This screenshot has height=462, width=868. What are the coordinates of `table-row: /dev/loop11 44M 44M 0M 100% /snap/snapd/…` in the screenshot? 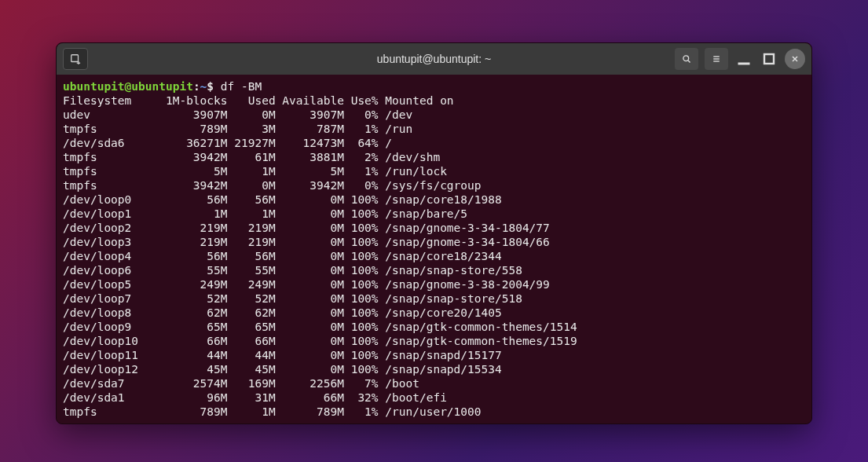 It's located at (434, 355).